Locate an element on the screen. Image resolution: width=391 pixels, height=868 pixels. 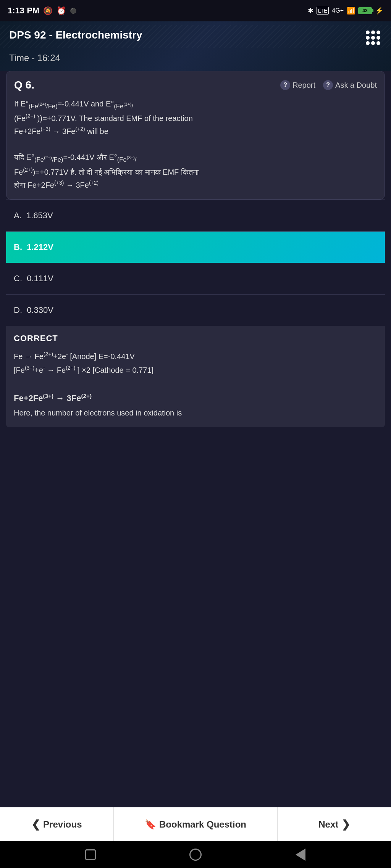
bluetooth-icon: ✱ is located at coordinates (311, 11).